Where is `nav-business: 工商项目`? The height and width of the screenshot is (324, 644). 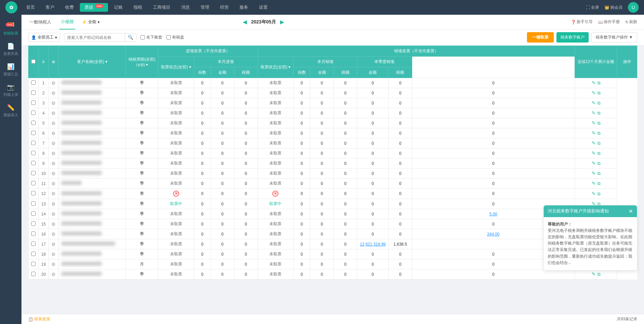
nav-business: 工商项目 is located at coordinates (162, 7).